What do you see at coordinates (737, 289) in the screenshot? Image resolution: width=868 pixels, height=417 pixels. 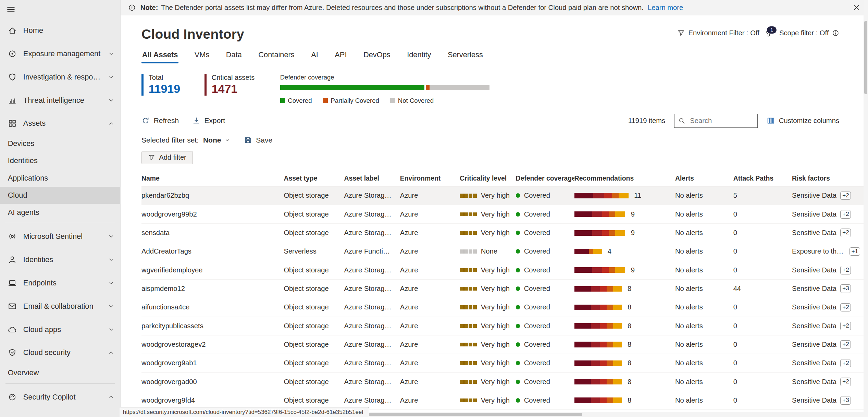 I see `attack_paths-value: 44` at bounding box center [737, 289].